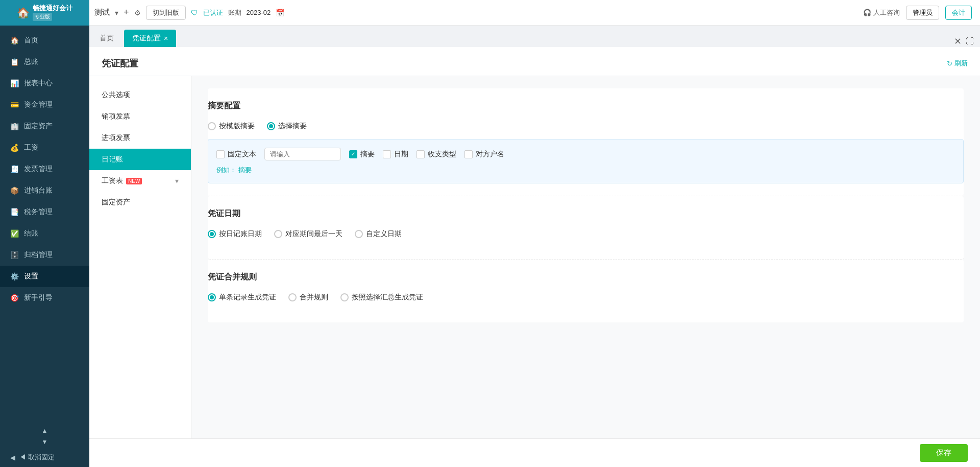 Image resolution: width=980 pixels, height=467 pixels. Describe the element at coordinates (14, 126) in the screenshot. I see `asset-icon: 🏢` at that location.